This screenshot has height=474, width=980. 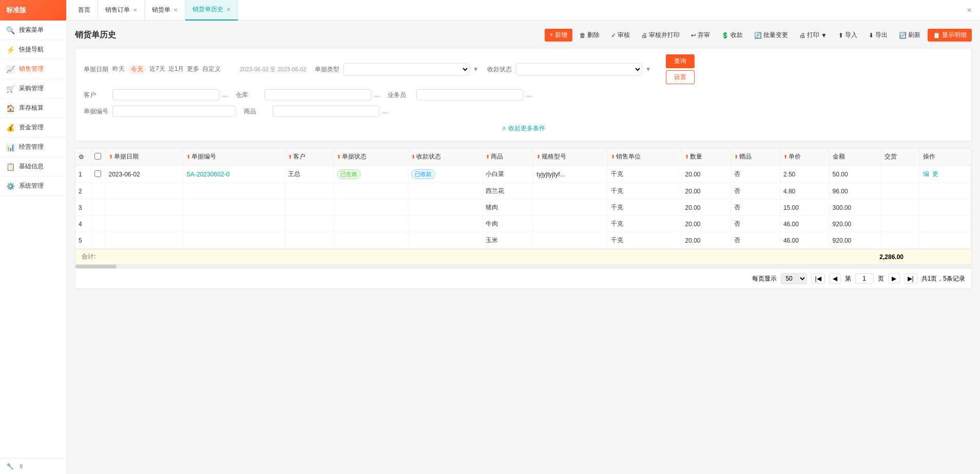 I want to click on new-button: + 新增, so click(x=559, y=35).